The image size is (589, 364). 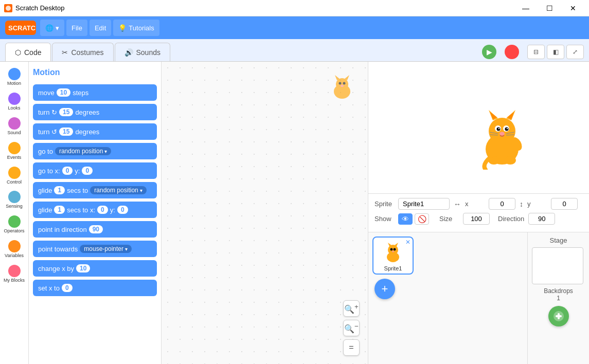 What do you see at coordinates (95, 268) in the screenshot?
I see `block-change-x: change x by 10` at bounding box center [95, 268].